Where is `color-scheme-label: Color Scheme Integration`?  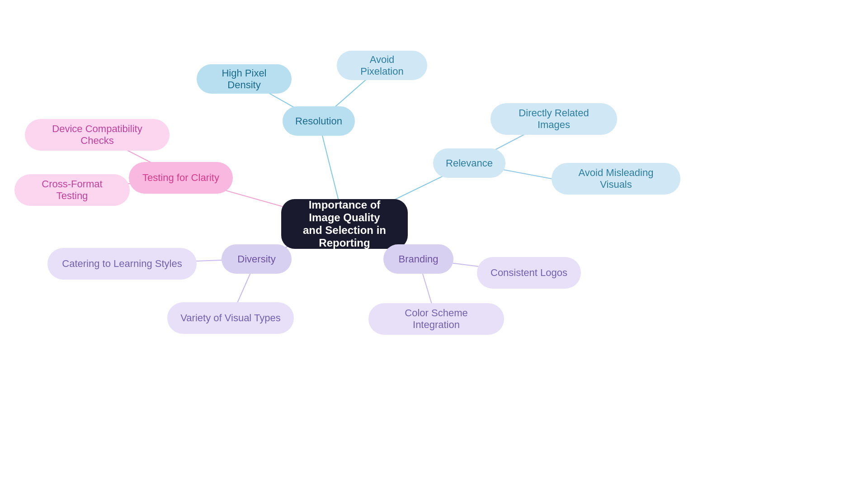
color-scheme-label: Color Scheme Integration is located at coordinates (436, 319).